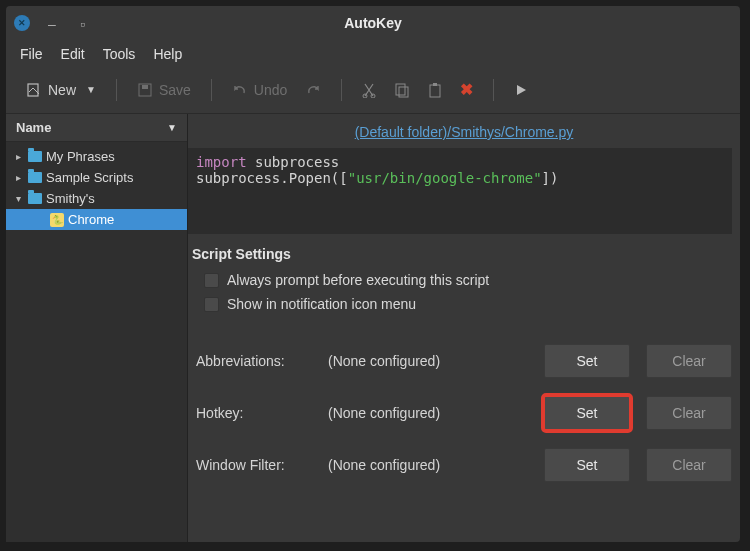 The image size is (750, 551). What do you see at coordinates (34, 90) in the screenshot?
I see `new-file-icon` at bounding box center [34, 90].